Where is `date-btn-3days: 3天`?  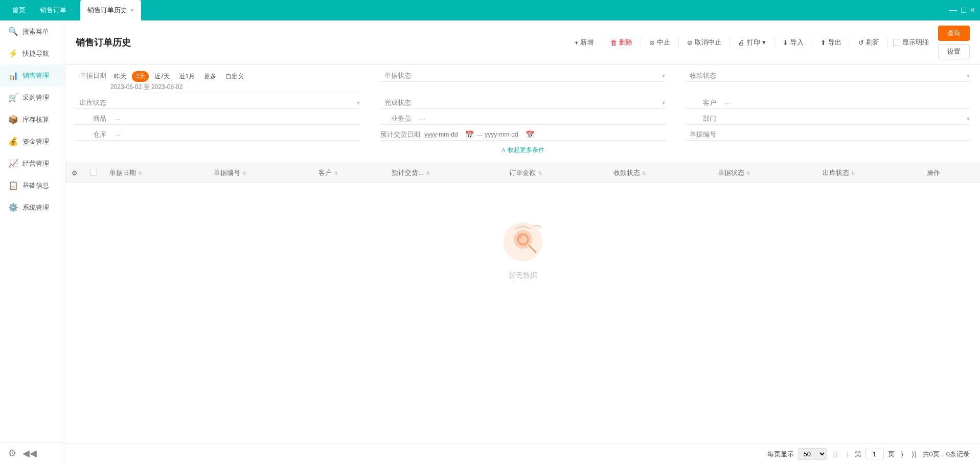
date-btn-3days: 3天 is located at coordinates (140, 77).